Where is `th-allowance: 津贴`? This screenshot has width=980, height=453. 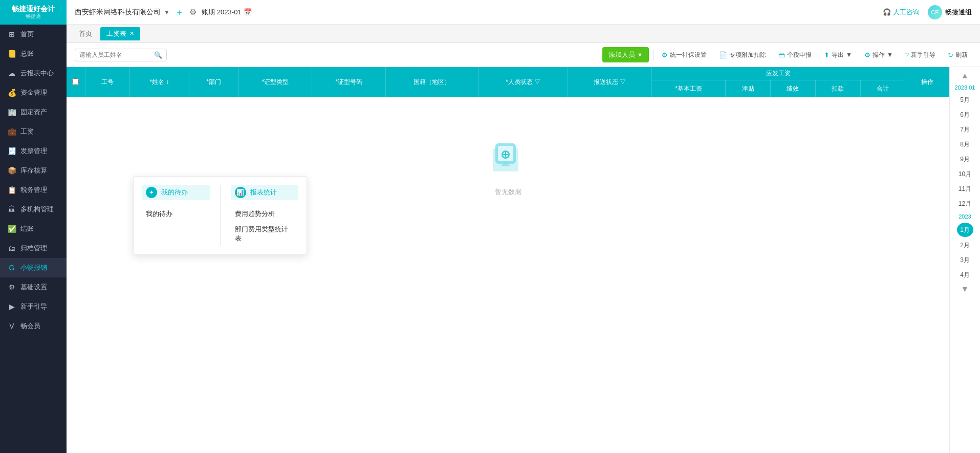
th-allowance: 津贴 is located at coordinates (748, 89).